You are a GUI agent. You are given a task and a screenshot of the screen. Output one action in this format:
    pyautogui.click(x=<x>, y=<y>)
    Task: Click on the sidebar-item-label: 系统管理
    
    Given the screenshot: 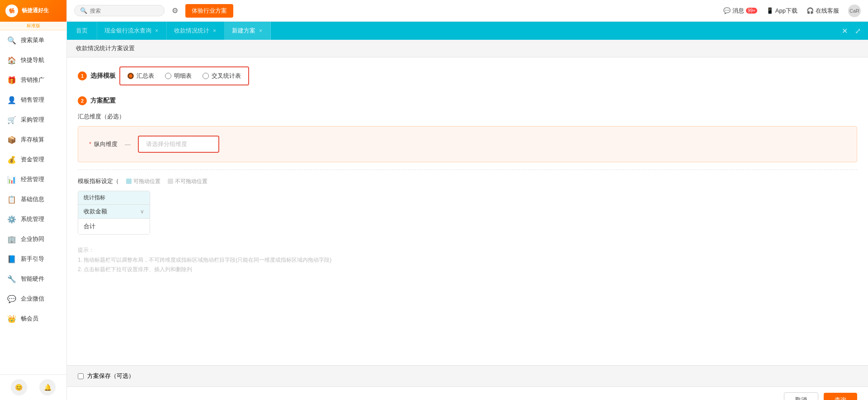 What is the action you would take?
    pyautogui.click(x=33, y=219)
    